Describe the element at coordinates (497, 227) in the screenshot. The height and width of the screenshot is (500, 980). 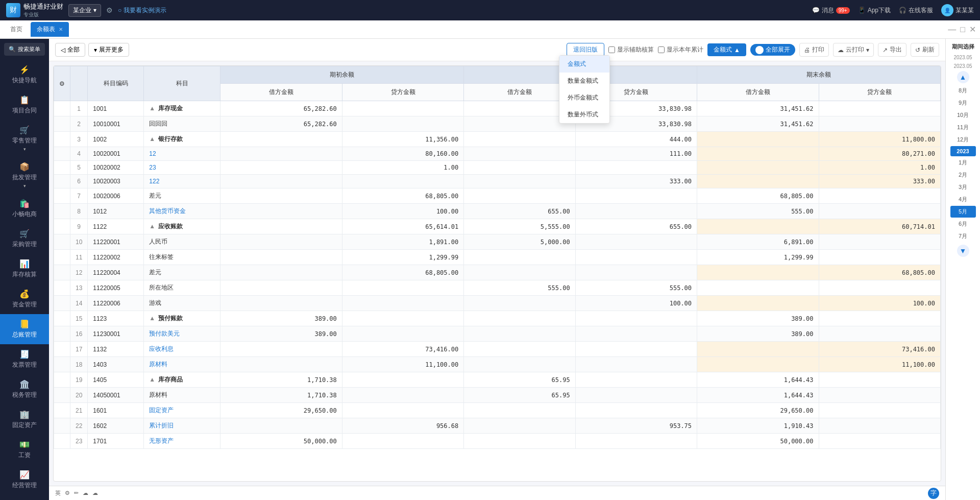
I see `table-row: 91122▲ 应收账款65,614.015,555.00655.0060,714…` at that location.